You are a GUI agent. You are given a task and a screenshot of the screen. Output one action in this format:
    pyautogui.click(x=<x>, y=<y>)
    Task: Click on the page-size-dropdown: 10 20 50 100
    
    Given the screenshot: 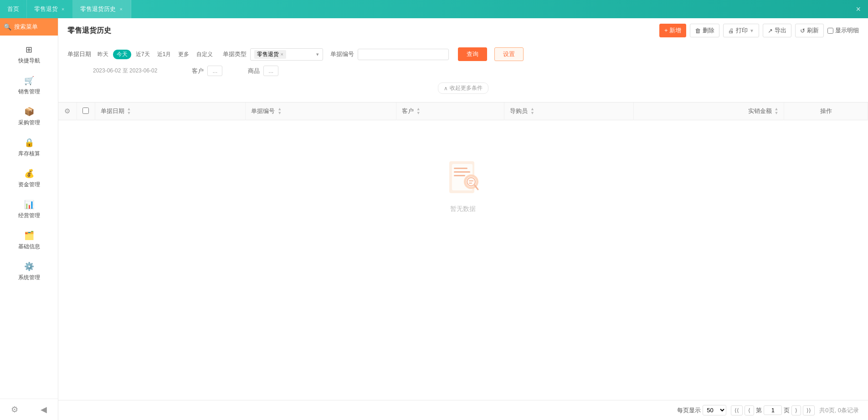 What is the action you would take?
    pyautogui.click(x=714, y=410)
    